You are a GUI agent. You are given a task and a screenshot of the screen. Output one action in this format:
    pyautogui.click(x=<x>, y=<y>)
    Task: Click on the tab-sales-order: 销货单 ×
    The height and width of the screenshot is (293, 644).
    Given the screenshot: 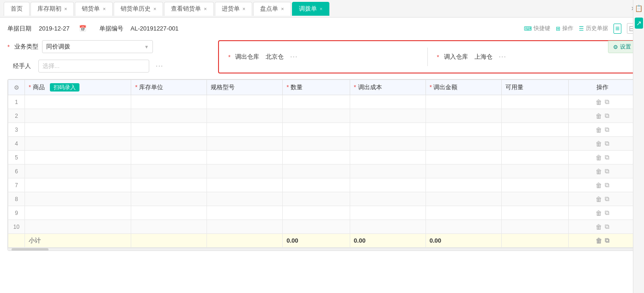 What is the action you would take?
    pyautogui.click(x=93, y=9)
    